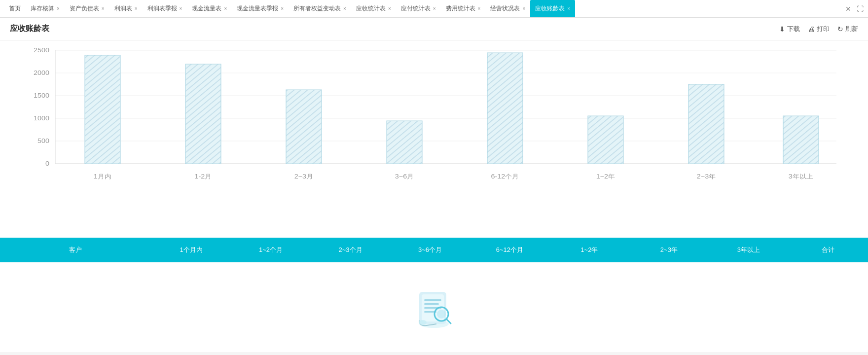 The height and width of the screenshot is (355, 868). Describe the element at coordinates (181, 9) in the screenshot. I see `tab-close-profit-q: ×` at that location.